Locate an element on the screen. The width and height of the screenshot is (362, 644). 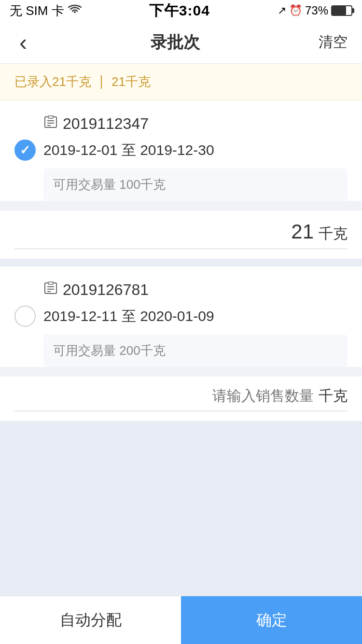
back-button: ‹ is located at coordinates (23, 42).